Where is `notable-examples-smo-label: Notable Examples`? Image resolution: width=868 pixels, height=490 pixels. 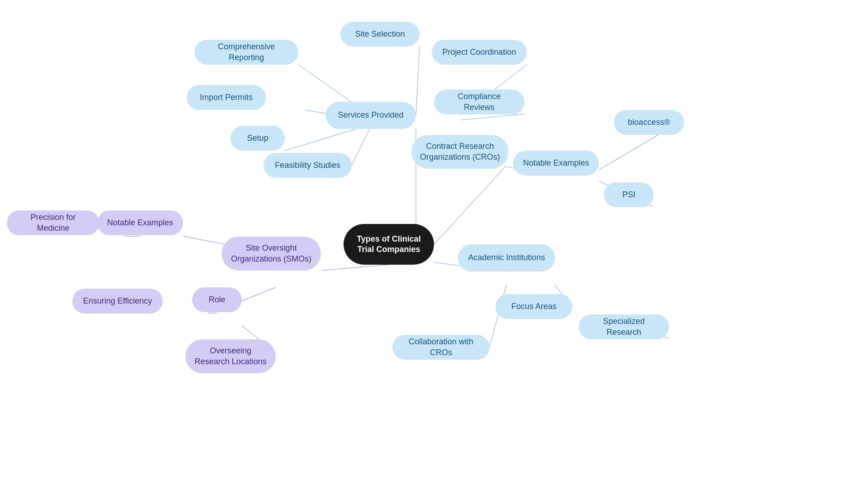 notable-examples-smo-label: Notable Examples is located at coordinates (140, 223).